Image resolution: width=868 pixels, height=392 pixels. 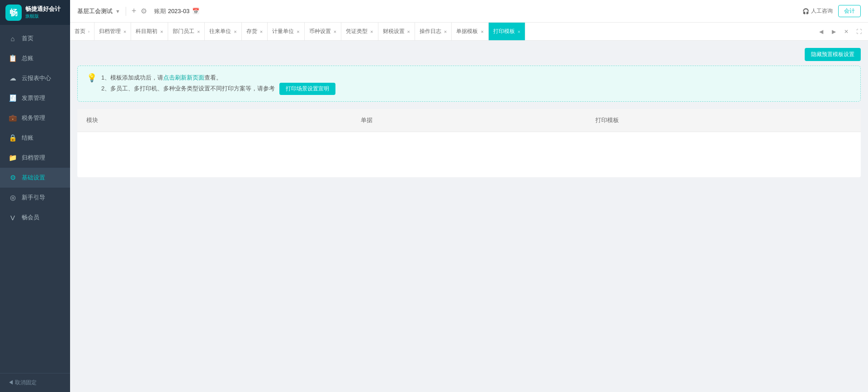 I want to click on topbar-right: 🎧 人工咨询 会计, so click(x=832, y=11).